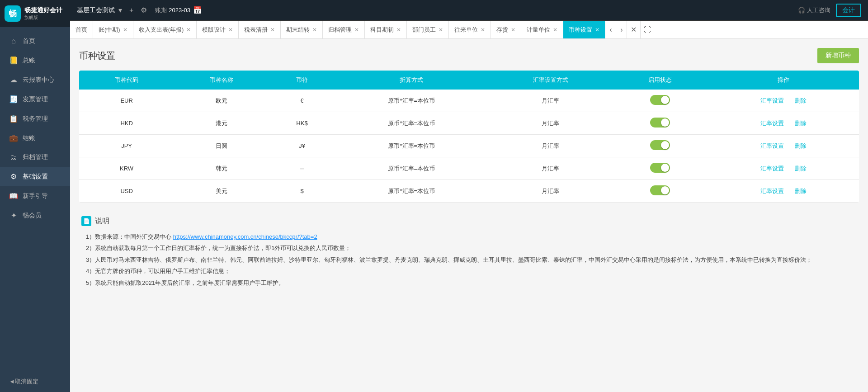 The image size is (868, 392). What do you see at coordinates (386, 30) in the screenshot?
I see `tab-----: 科目期初✕` at bounding box center [386, 30].